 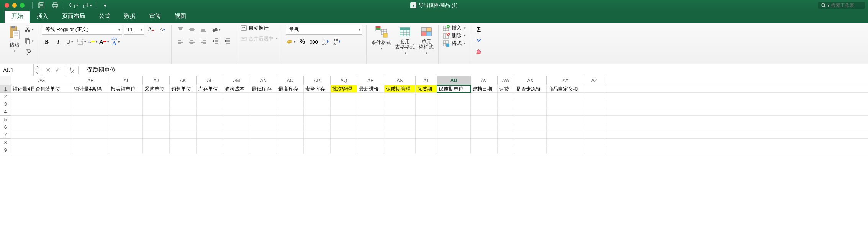 What do you see at coordinates (126, 81) in the screenshot?
I see `column-header: AI` at bounding box center [126, 81].